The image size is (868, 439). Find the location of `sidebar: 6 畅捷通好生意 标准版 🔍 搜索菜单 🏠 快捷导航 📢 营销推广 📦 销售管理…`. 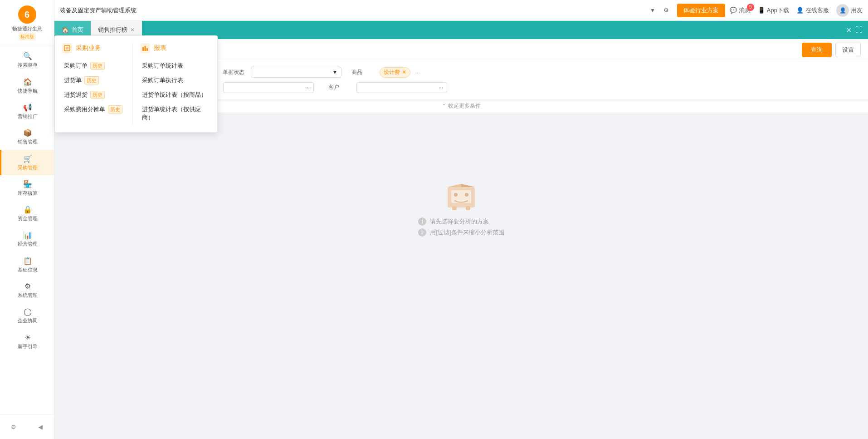

sidebar: 6 畅捷通好生意 标准版 🔍 搜索菜单 🏠 快捷导航 📢 营销推广 📦 销售管理… is located at coordinates (27, 220).